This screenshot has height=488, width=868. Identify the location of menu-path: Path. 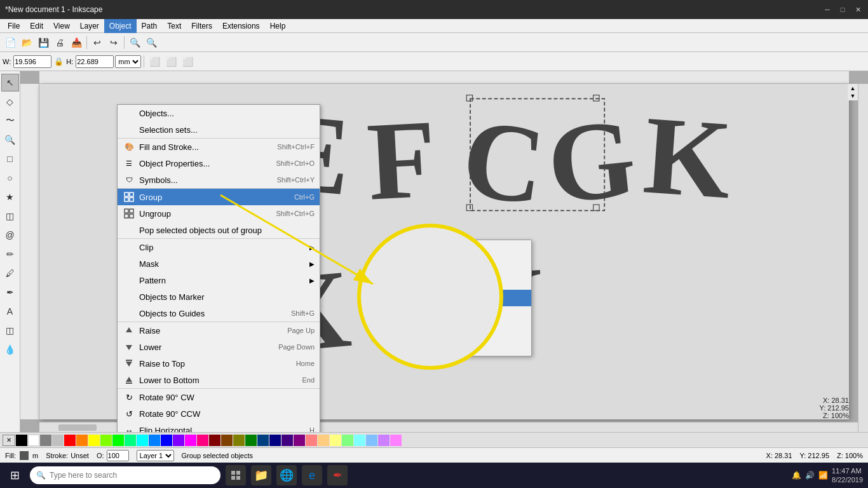
(150, 26).